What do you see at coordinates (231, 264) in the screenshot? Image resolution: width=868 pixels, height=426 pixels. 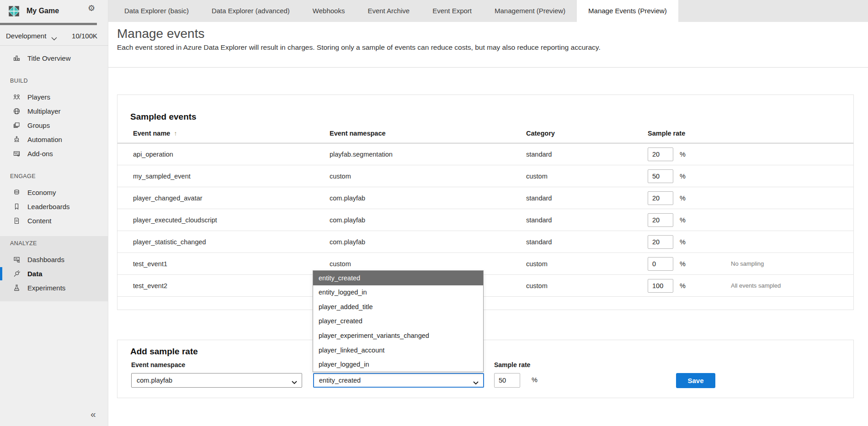 I see `event-name-cell: test_event1` at bounding box center [231, 264].